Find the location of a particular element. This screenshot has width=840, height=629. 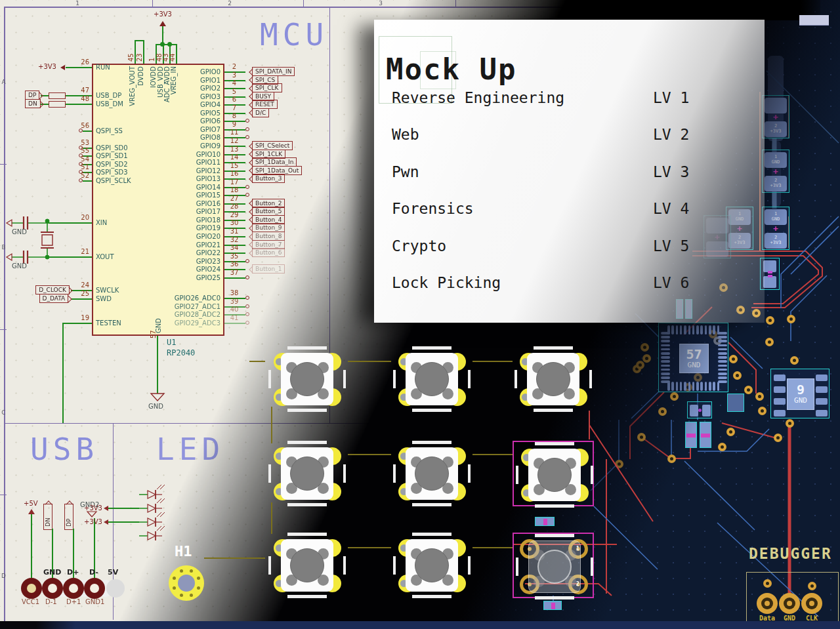

card-row-level: LV 3 is located at coordinates (689, 172).